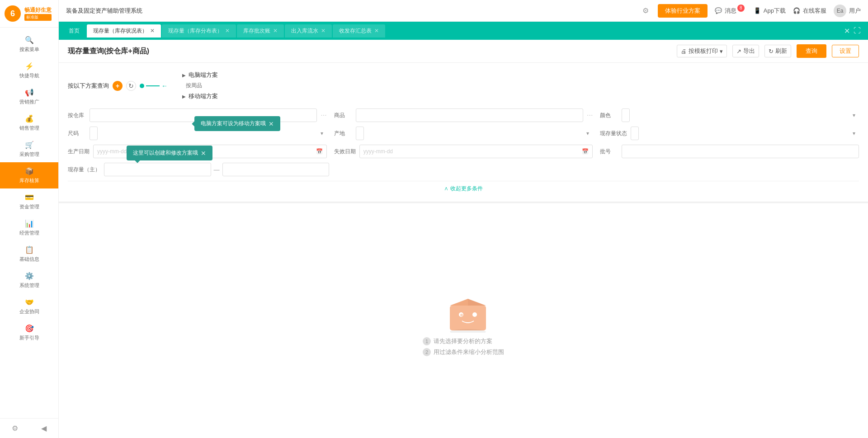  What do you see at coordinates (198, 170) in the screenshot?
I see `stock-qty-group: 现存量（主） —` at bounding box center [198, 170].